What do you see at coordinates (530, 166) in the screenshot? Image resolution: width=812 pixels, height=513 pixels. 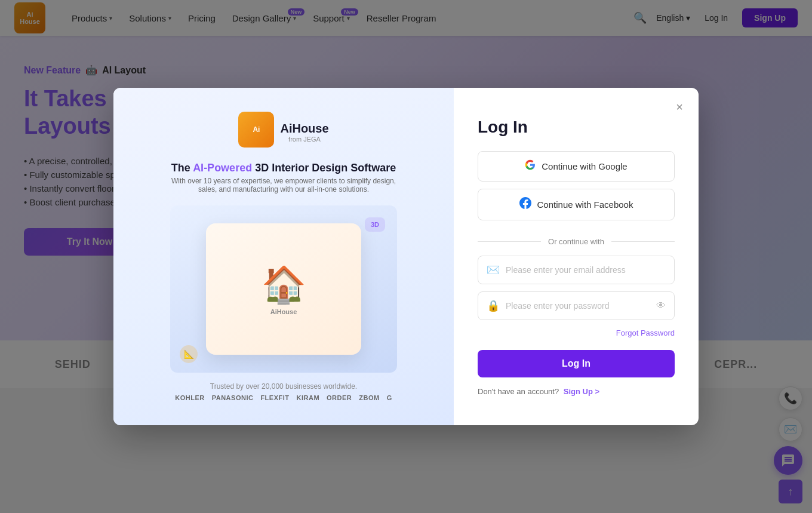 I see `google-icon` at bounding box center [530, 166].